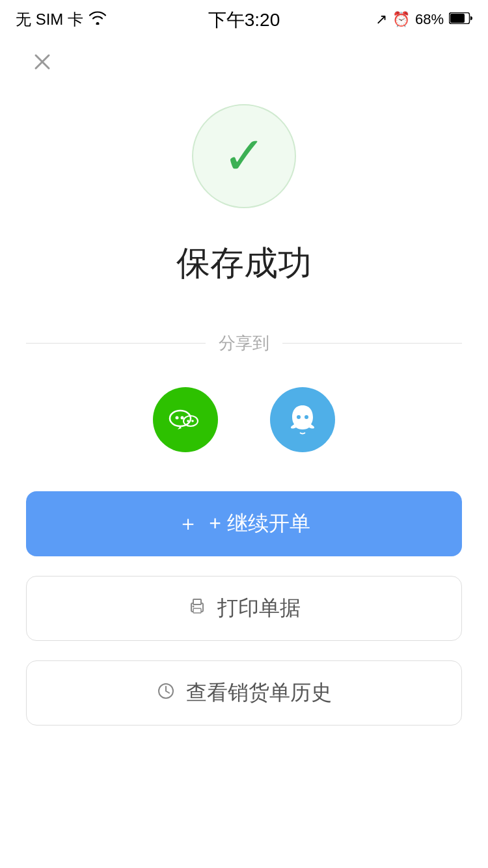 Image resolution: width=488 pixels, height=868 pixels. I want to click on history-icon, so click(166, 694).